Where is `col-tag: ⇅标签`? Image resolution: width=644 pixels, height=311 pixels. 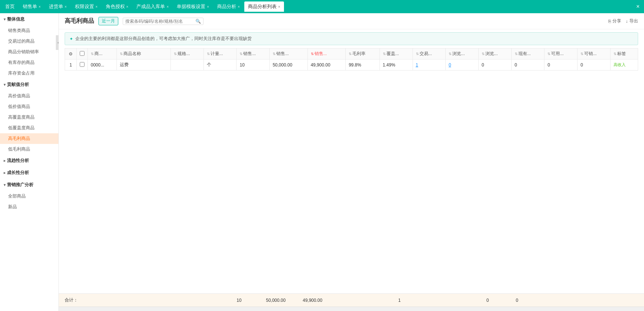
col-tag: ⇅标签 is located at coordinates (624, 54).